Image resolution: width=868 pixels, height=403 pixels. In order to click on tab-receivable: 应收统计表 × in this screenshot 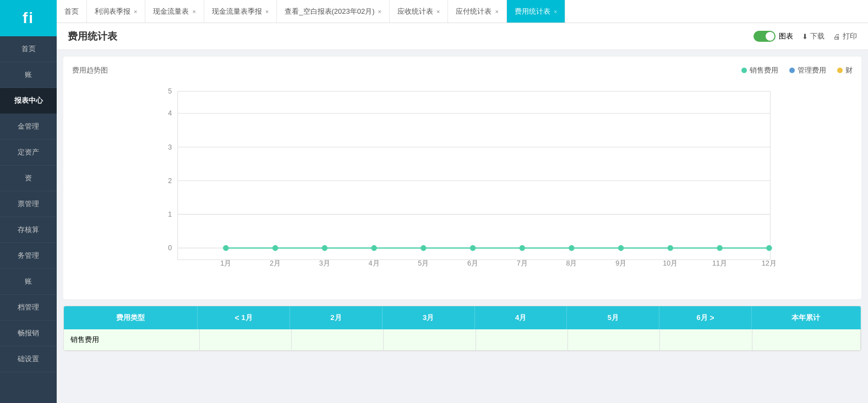, I will do `click(419, 11)`.